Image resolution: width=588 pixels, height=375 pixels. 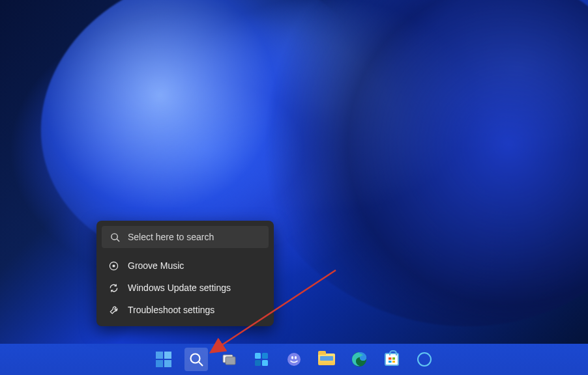 I want to click on search-popup: Groove Music Windows Update settings Tro…, so click(x=185, y=273).